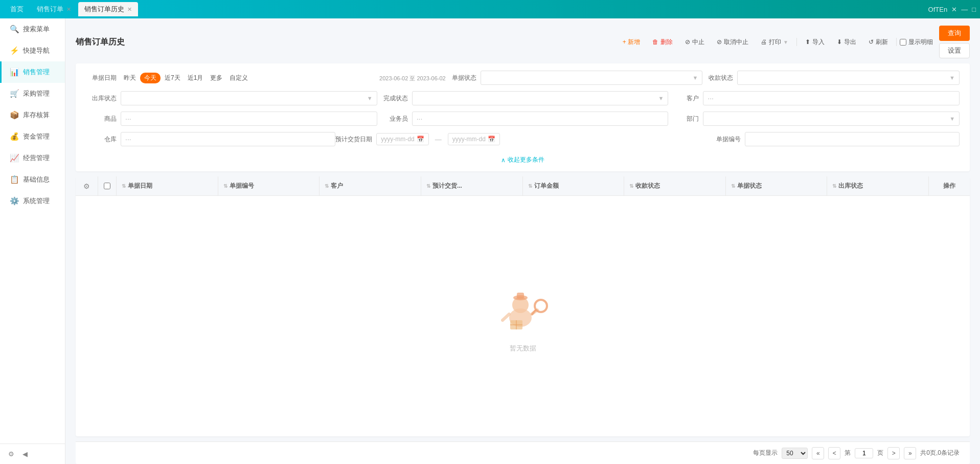 This screenshot has height=464, width=980. Describe the element at coordinates (228, 139) in the screenshot. I see `warehouse-input: ···` at that location.